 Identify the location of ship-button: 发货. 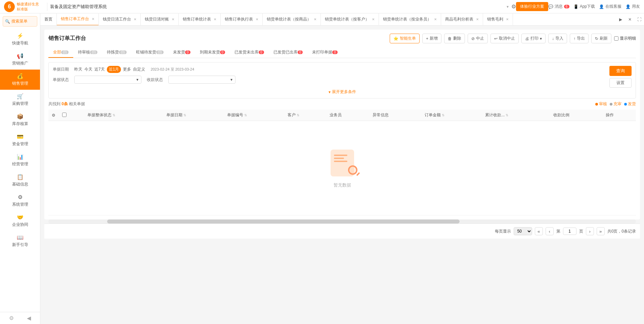
(630, 104).